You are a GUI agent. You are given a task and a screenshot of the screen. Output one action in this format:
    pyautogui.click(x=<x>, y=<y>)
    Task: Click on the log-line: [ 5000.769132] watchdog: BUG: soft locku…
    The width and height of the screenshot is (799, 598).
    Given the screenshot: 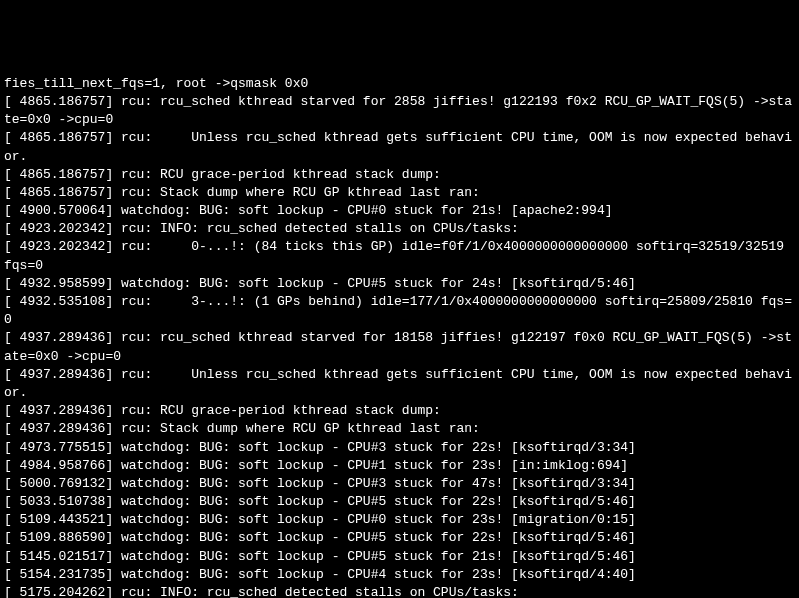 What is the action you would take?
    pyautogui.click(x=400, y=484)
    